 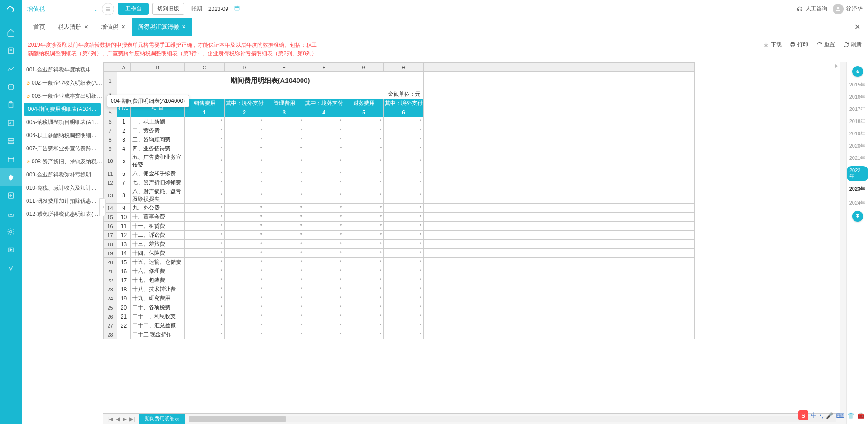 What do you see at coordinates (133, 9) in the screenshot?
I see `workspace-button: 工作台` at bounding box center [133, 9].